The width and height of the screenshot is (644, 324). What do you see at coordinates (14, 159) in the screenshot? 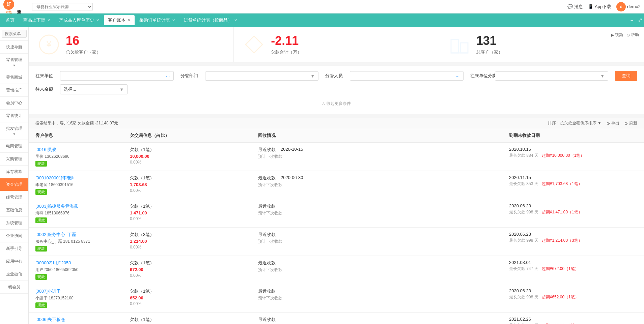
I see `sidebar-item-purchase-mgmt: 采购管理` at bounding box center [14, 159].